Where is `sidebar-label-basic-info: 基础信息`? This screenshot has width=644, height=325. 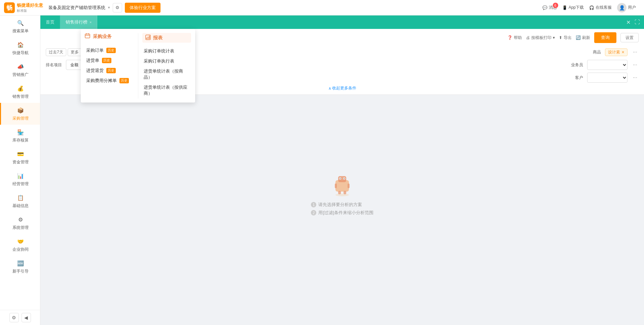 sidebar-label-basic-info: 基础信息 is located at coordinates (21, 206).